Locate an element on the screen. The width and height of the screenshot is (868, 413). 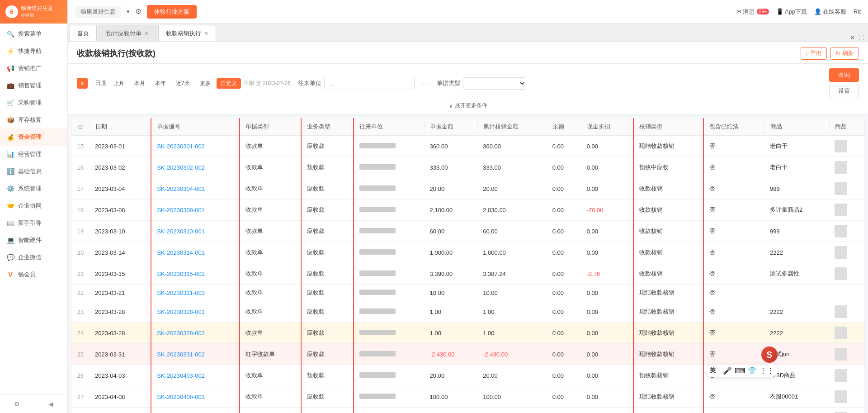
export-btn: ↑ 导出 is located at coordinates (814, 53).